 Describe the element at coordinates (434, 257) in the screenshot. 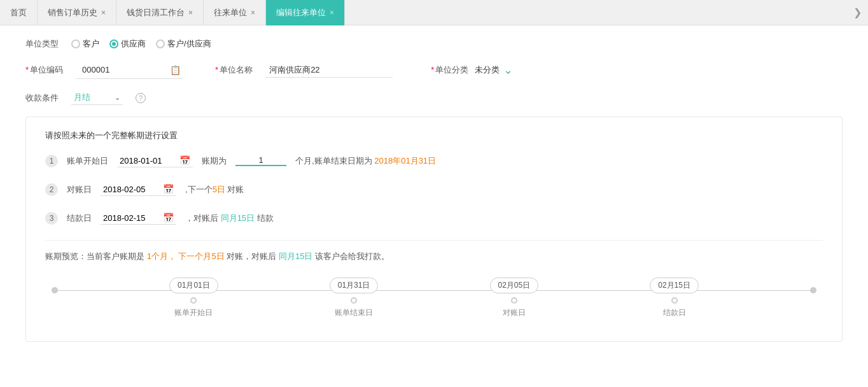

I see `preview-text: 账期预览：当前客户账期是 1个月， 下一个月5日 对账，对账后 同月15日 该客…` at that location.